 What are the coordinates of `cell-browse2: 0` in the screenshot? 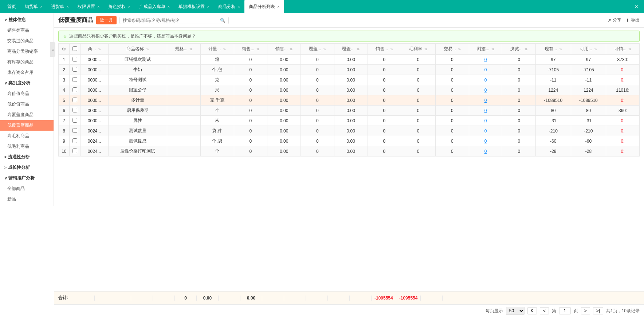 It's located at (519, 100).